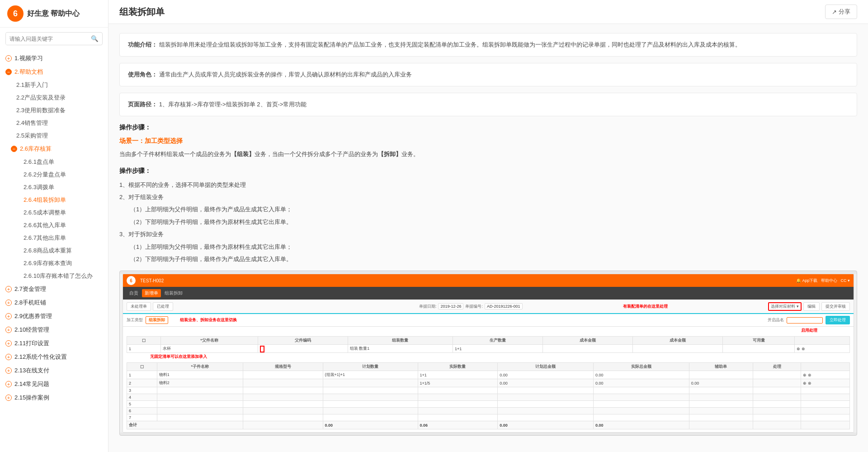  Describe the element at coordinates (494, 222) in the screenshot. I see `assembly-step-2: （2）下部明细为子件明细，最终作为原材料生成其它出库单。` at that location.